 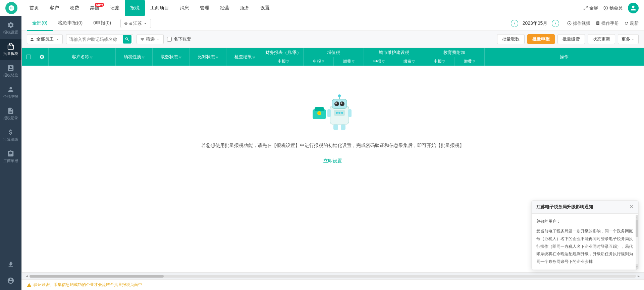 I want to click on scroll-right-arrow: ►, so click(x=639, y=276).